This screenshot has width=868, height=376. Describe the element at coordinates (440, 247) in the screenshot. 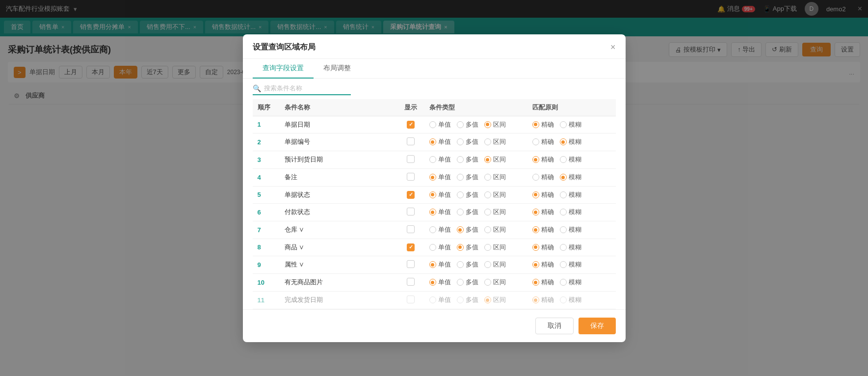

I see `radio-type-单值-7: 单值` at that location.